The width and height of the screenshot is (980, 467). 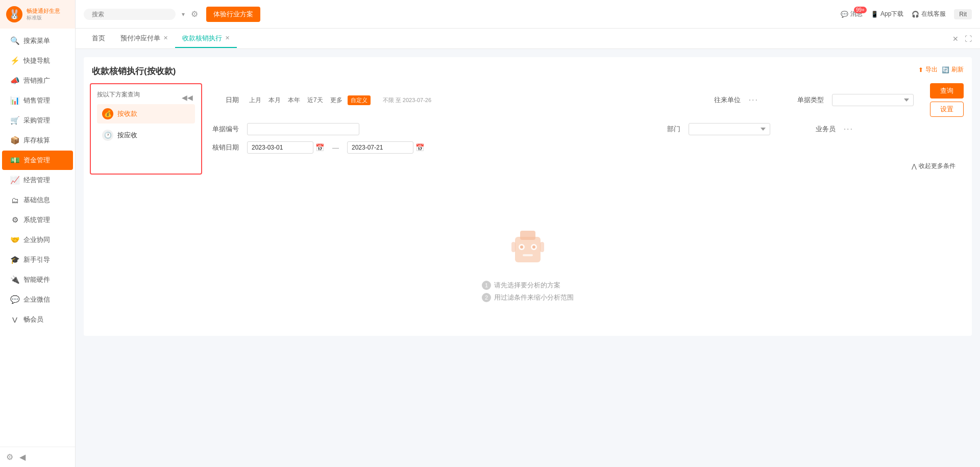 I want to click on sidebar-item-14: V畅会员, so click(x=38, y=319).